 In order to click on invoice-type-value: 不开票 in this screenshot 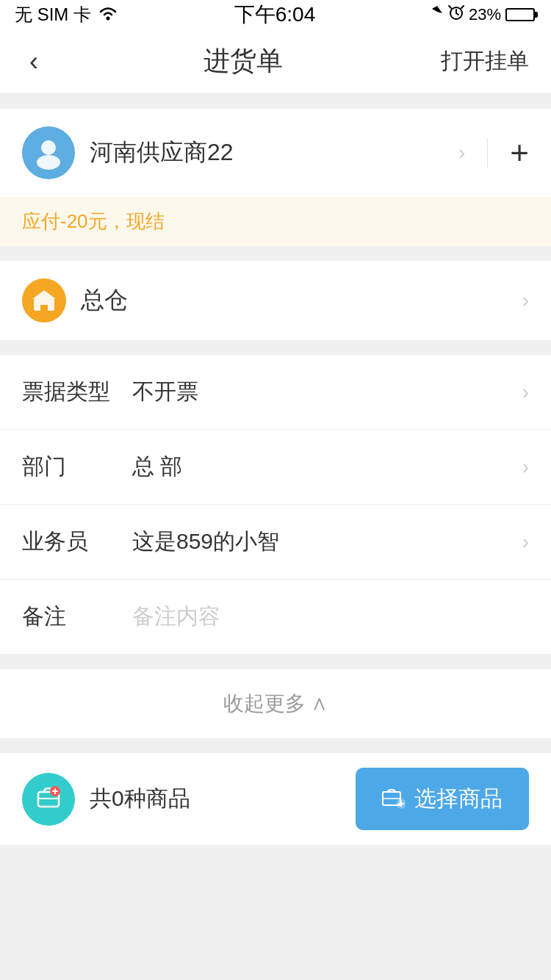, I will do `click(328, 392)`.